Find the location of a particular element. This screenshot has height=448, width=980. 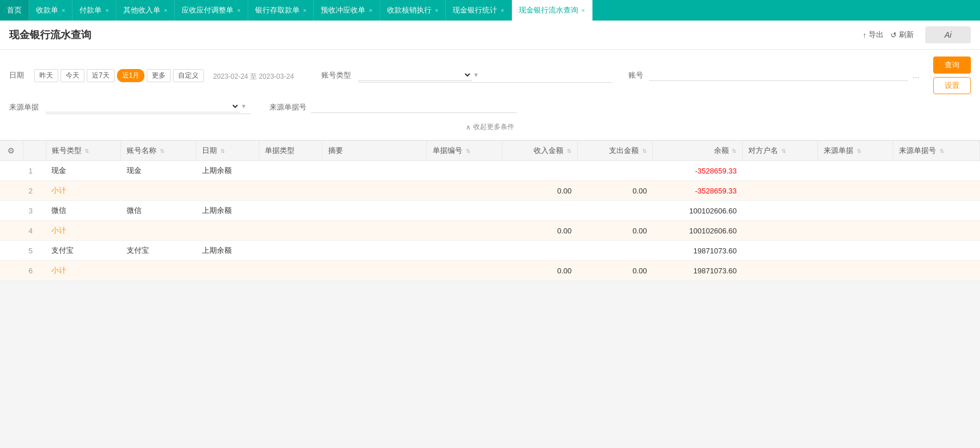

nav-label-bank: 银行存取款单 is located at coordinates (277, 10).